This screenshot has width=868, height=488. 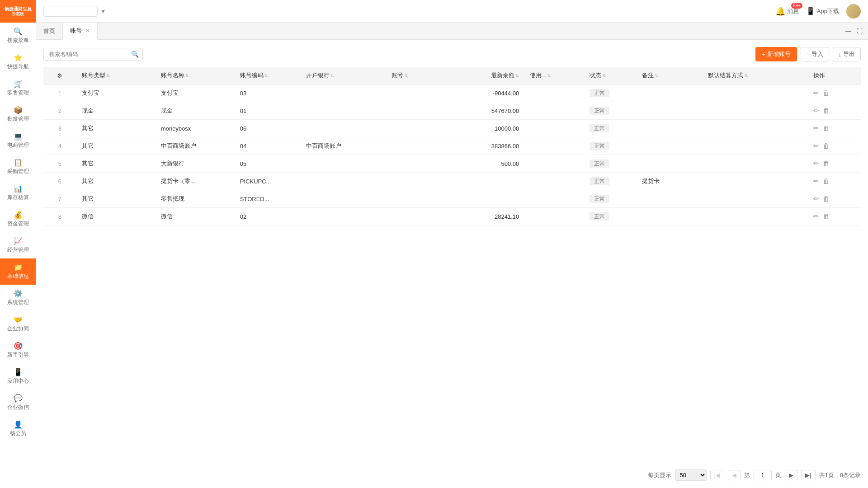 I want to click on sidebar-item-shortcut: ⭐ 快捷导航, so click(x=18, y=62).